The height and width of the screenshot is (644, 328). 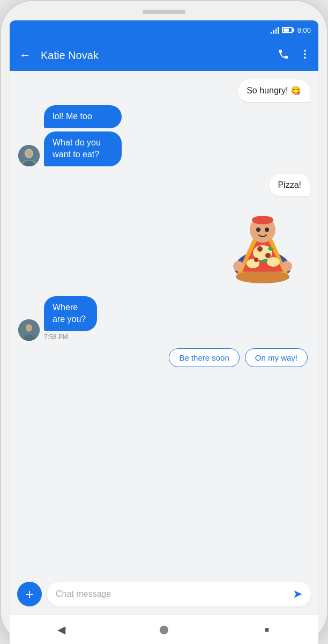 I want to click on top-bar: ← Katie Novak, so click(x=164, y=55).